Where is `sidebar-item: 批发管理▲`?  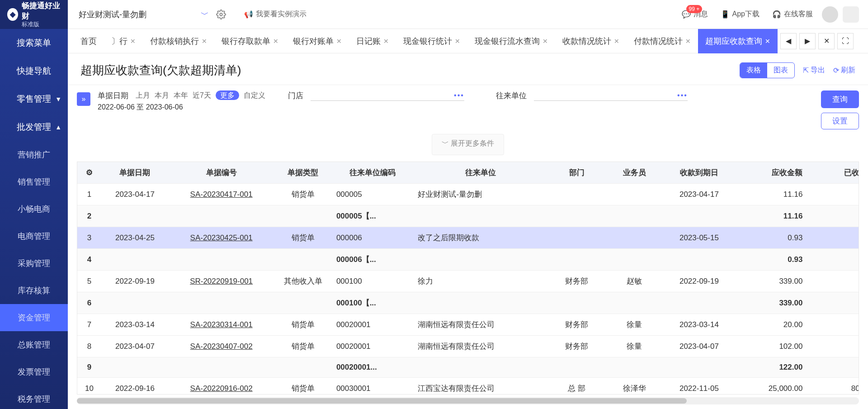
sidebar-item: 批发管理▲ is located at coordinates (34, 127).